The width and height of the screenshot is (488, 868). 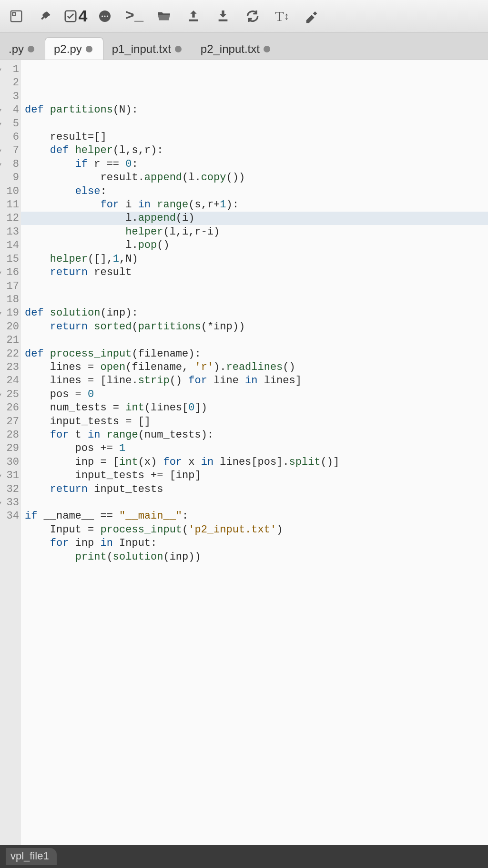 What do you see at coordinates (10, 205) in the screenshot?
I see `line-number: 11` at bounding box center [10, 205].